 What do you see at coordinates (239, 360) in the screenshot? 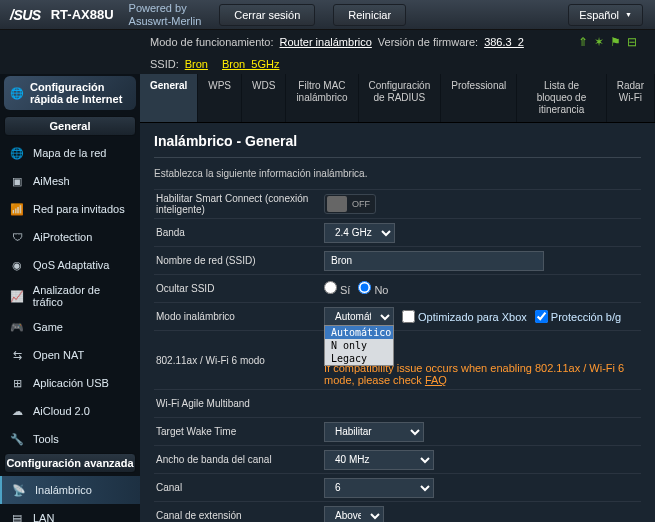
I see `label-ax-mode: 802.11ax / Wi-Fi 6 modo` at bounding box center [239, 360].